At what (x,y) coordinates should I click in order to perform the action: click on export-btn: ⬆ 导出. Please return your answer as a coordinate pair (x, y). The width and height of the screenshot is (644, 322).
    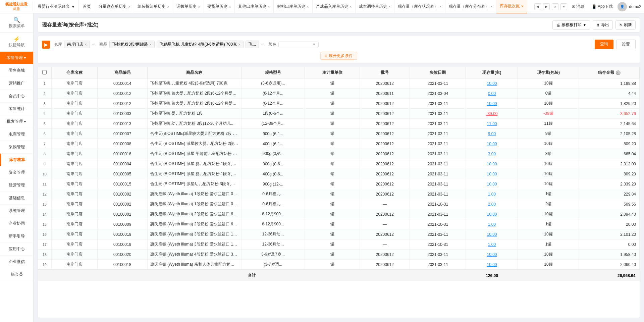
    Looking at the image, I should click on (603, 25).